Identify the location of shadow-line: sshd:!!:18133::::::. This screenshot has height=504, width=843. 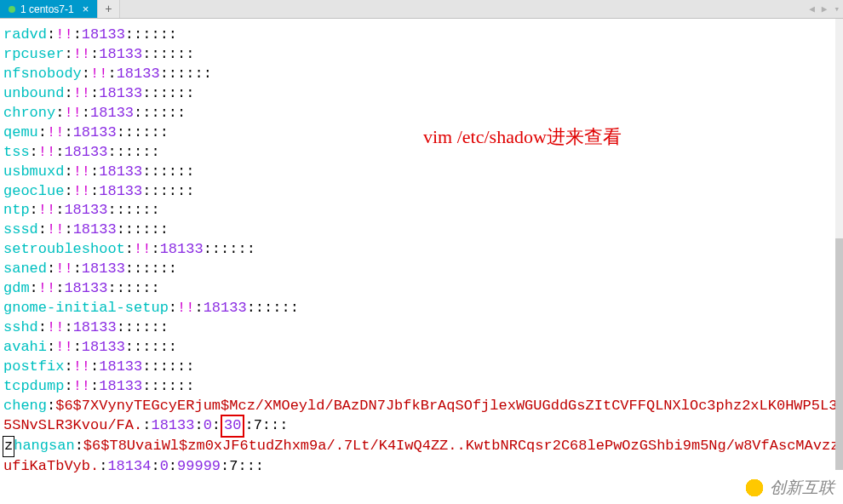
(422, 329).